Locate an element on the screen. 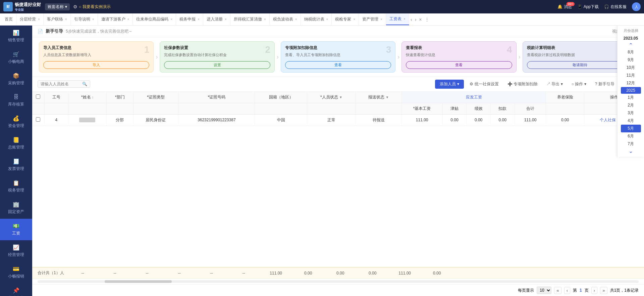 This screenshot has height=296, width=644. tab-invite: 邀请下游客户 × is located at coordinates (115, 19).